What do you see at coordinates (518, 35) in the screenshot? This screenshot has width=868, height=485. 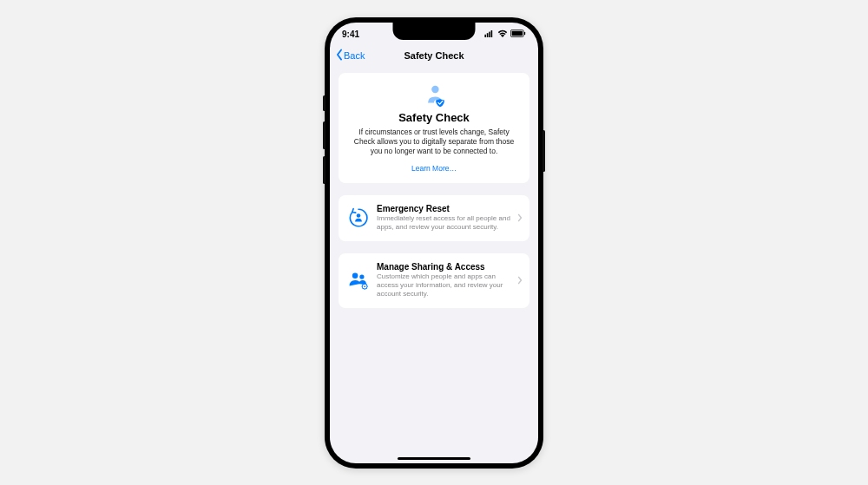 I see `battery-icon` at bounding box center [518, 35].